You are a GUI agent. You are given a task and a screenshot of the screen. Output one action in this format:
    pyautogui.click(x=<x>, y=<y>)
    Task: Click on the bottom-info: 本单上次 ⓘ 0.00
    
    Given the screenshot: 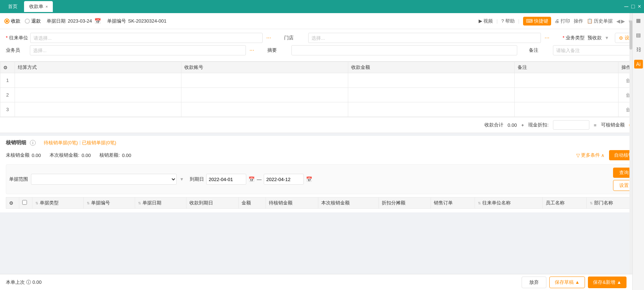 What is the action you would take?
    pyautogui.click(x=24, y=282)
    